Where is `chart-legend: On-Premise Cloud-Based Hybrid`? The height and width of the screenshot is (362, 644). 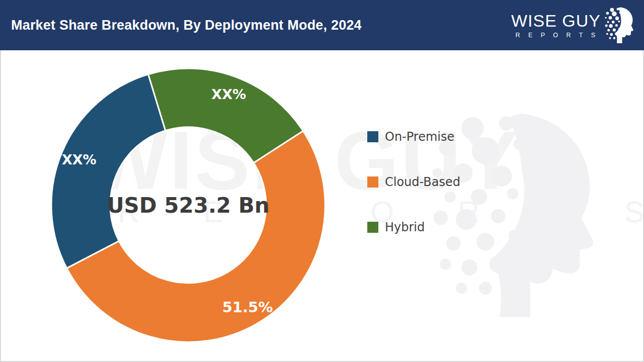
chart-legend: On-Premise Cloud-Based Hybrid is located at coordinates (414, 182).